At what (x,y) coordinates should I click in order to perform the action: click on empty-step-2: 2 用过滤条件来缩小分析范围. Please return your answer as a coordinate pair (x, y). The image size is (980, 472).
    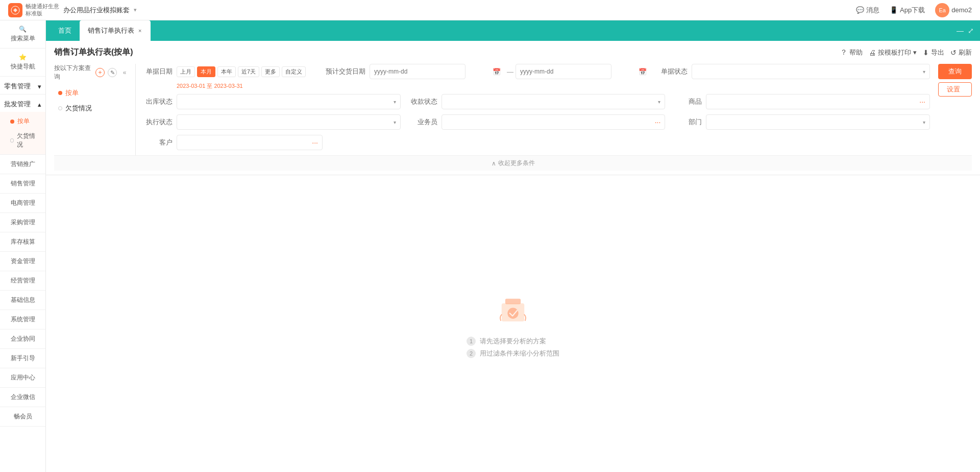
    Looking at the image, I should click on (513, 353).